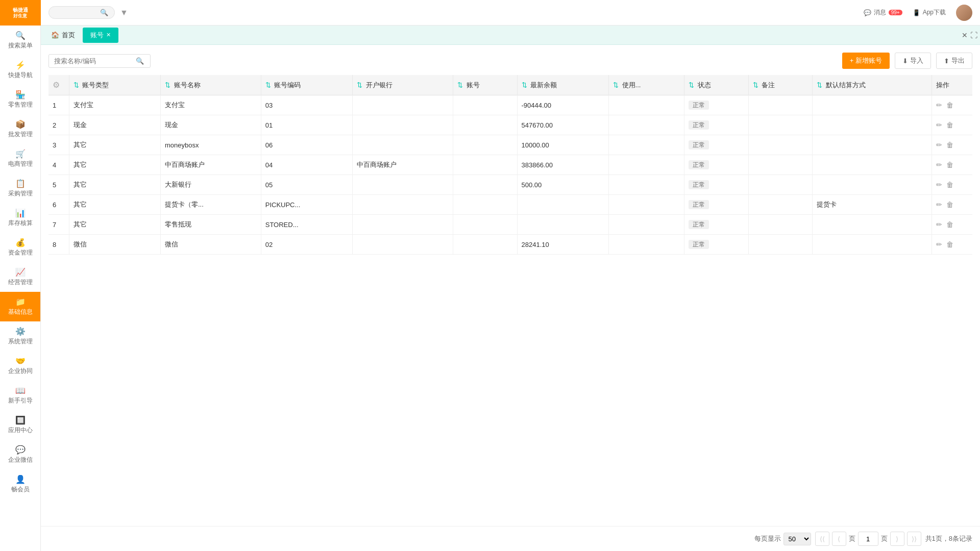 This screenshot has height=551, width=980. What do you see at coordinates (939, 105) in the screenshot?
I see `edit-icon-0: ✏` at bounding box center [939, 105].